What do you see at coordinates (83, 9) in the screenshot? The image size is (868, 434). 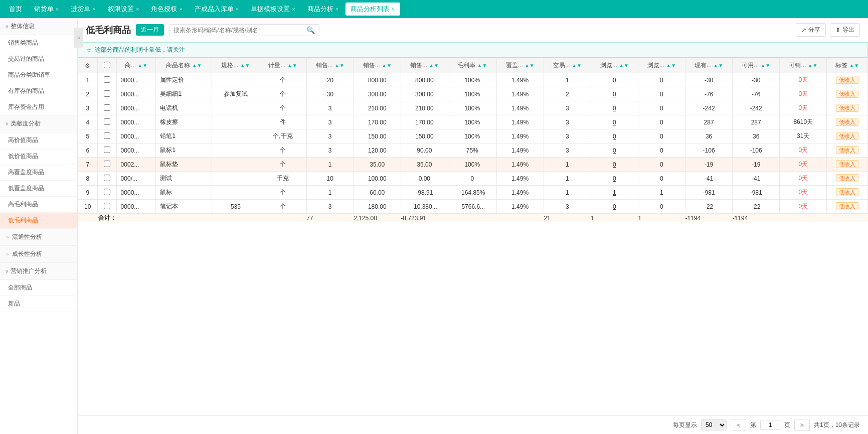 I see `nav-item-进货单: 进货单×` at bounding box center [83, 9].